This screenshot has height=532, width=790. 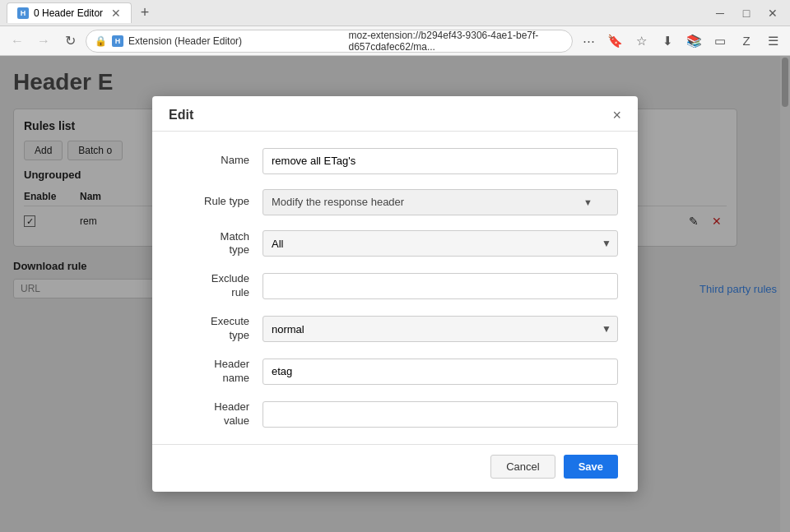 What do you see at coordinates (395, 468) in the screenshot?
I see `modal-footer: Cancel Save` at bounding box center [395, 468].